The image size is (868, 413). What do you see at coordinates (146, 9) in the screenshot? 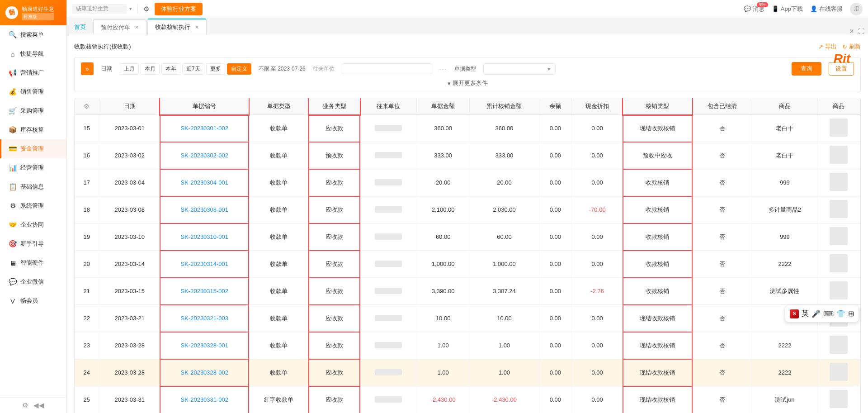
I see `topbar-gear-icon: ⚙` at bounding box center [146, 9].